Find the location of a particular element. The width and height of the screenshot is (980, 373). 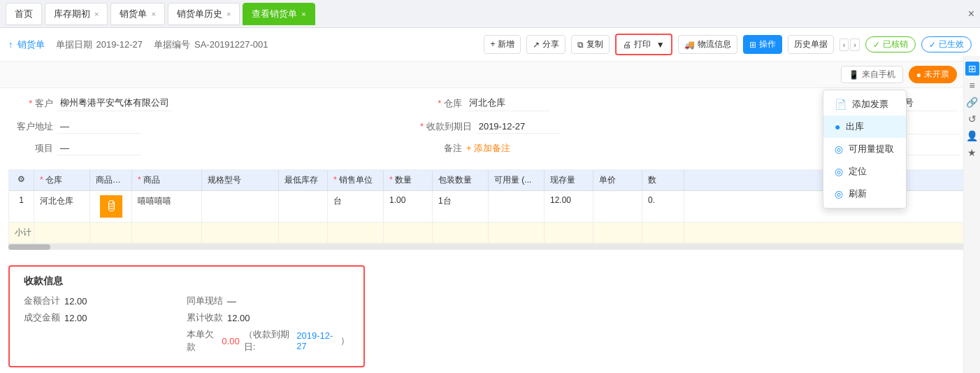

col-header-available: 可用量 (... is located at coordinates (517, 181).